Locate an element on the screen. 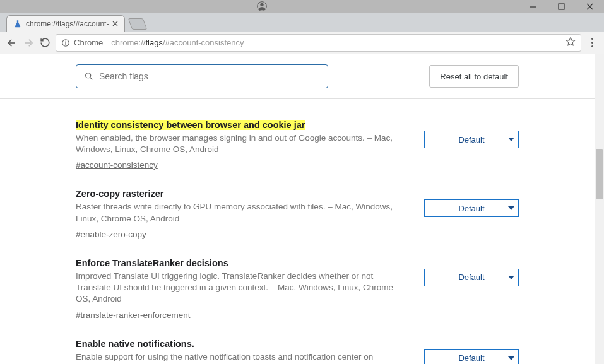 The width and height of the screenshot is (604, 364). reset-all-button: Reset all to default is located at coordinates (474, 76).